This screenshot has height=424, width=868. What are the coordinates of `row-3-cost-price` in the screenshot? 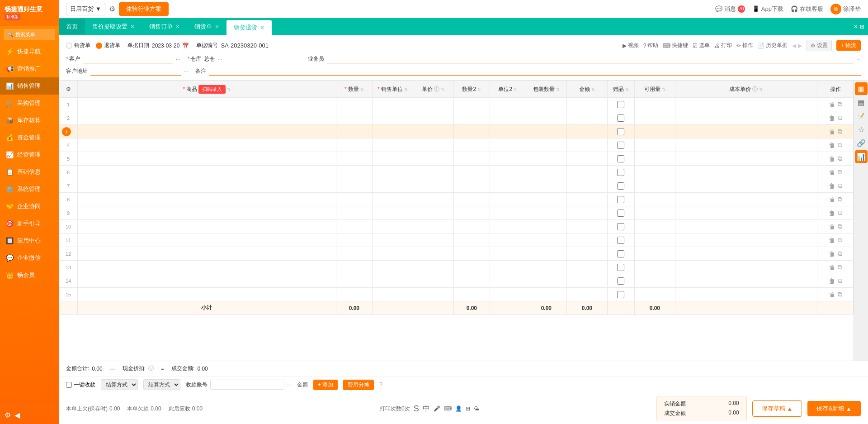 It's located at (746, 132).